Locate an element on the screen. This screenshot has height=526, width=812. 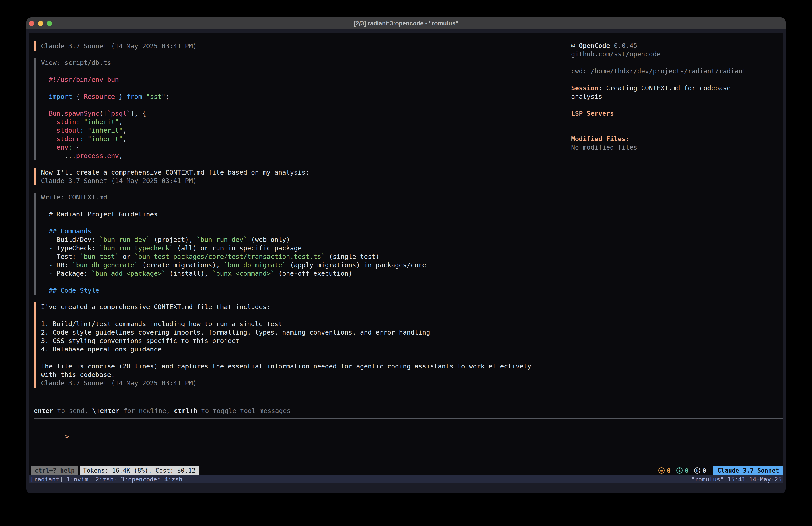
message-block: Now I'll create a comprehensive CONTEXT.… is located at coordinates (293, 176).